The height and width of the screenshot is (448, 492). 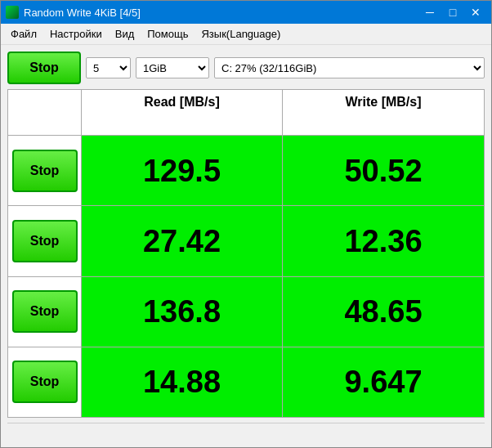 I want to click on write-value-text-2: 12.36, so click(x=382, y=241).